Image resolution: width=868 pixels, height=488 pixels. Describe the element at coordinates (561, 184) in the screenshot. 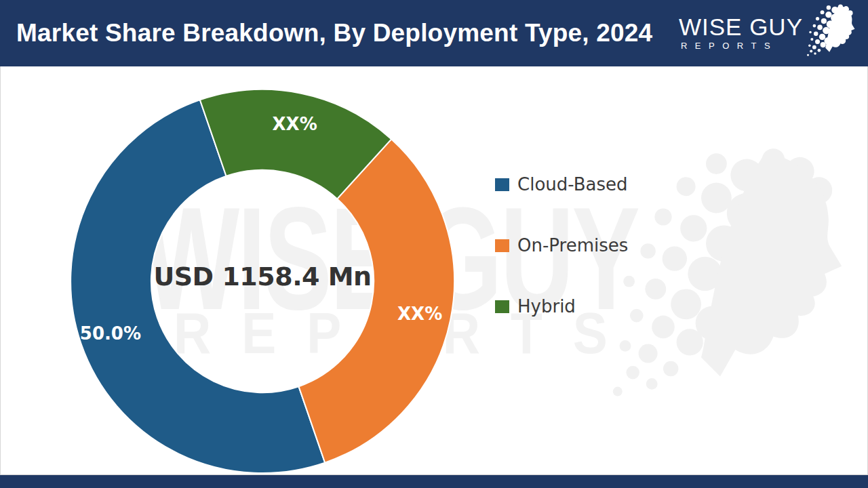

I see `legend-item-cloud-based: Cloud-Based` at that location.